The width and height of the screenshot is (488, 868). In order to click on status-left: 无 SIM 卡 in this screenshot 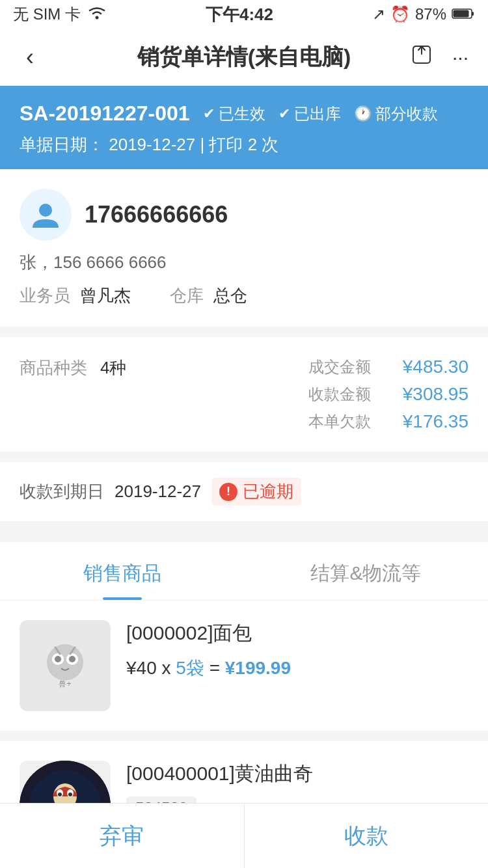, I will do `click(60, 14)`.